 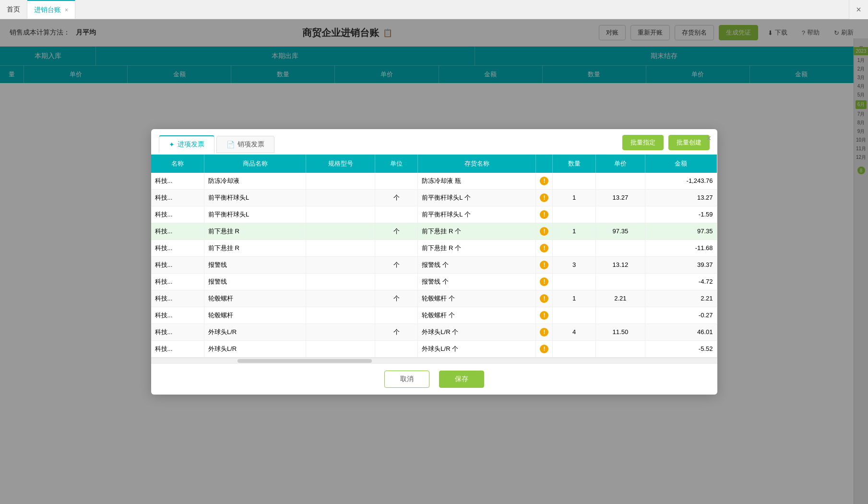 What do you see at coordinates (709, 138) in the screenshot?
I see `modal-close-button: ×` at bounding box center [709, 138].